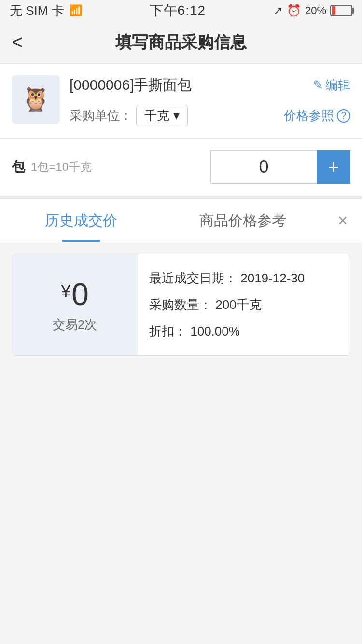 The image size is (362, 644). I want to click on product-thumbnail: 🦉, so click(36, 99).